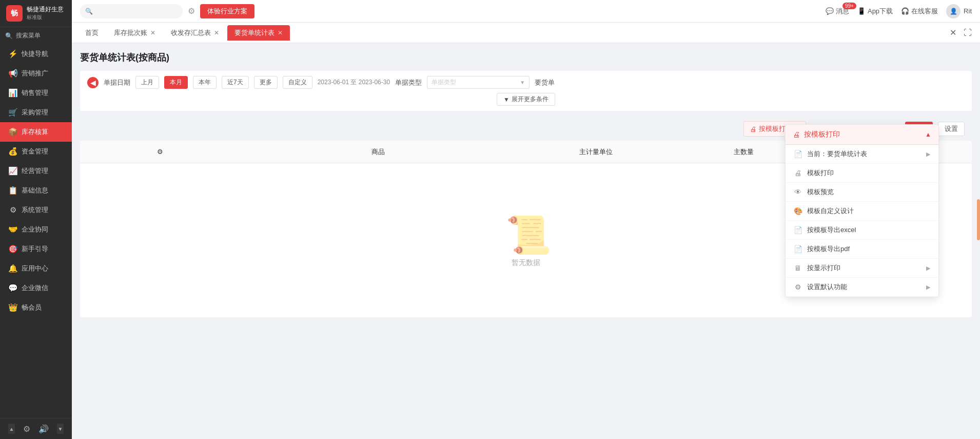  Describe the element at coordinates (968, 33) in the screenshot. I see `maximize-window-icon: ⛶` at that location.